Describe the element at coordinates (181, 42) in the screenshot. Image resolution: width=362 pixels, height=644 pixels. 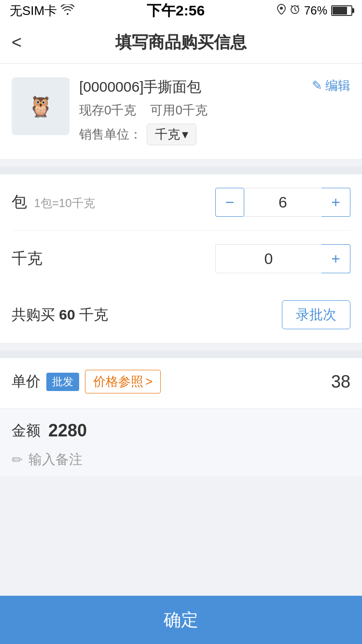
I see `nav-bar: < 填写商品购买信息` at that location.